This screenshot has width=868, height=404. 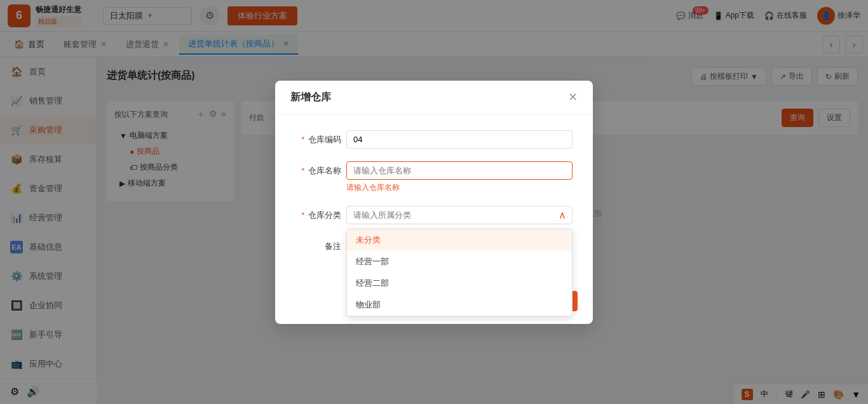 What do you see at coordinates (459, 273) in the screenshot?
I see `category-dropdown: 未分类 经营一部 经营二部 物业部` at bounding box center [459, 273].